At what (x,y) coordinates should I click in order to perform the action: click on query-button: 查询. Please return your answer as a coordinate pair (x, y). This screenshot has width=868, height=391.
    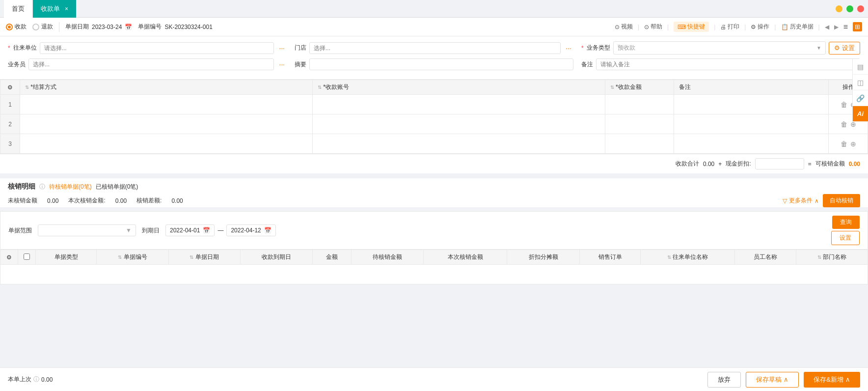
    Looking at the image, I should click on (846, 222).